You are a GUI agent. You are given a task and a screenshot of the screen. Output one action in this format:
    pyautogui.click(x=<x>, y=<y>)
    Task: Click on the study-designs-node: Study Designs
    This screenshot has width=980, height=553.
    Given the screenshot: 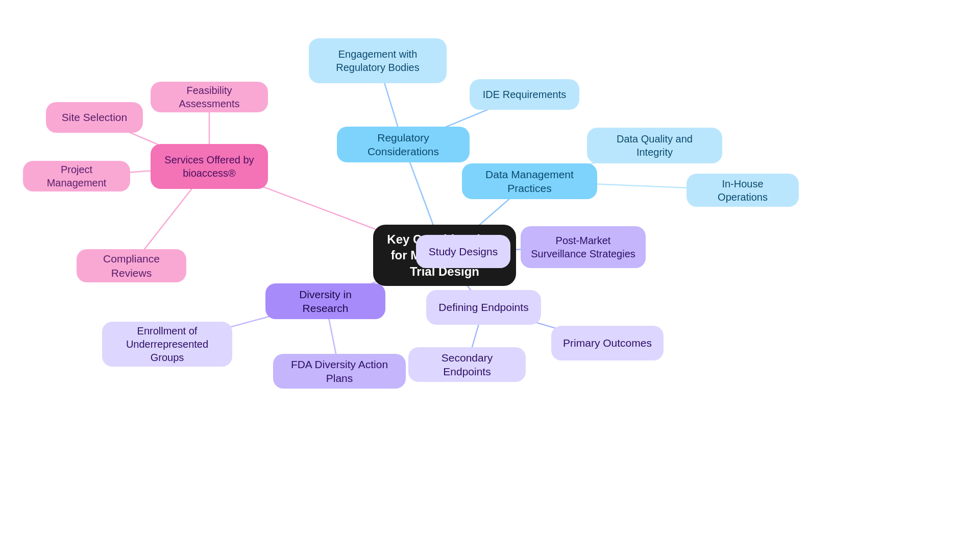 What is the action you would take?
    pyautogui.click(x=463, y=251)
    